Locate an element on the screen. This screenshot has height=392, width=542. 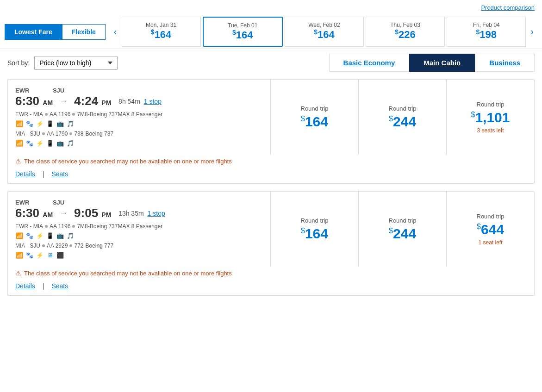
amenity-icon-0-0-4: 📺 is located at coordinates (60, 124).